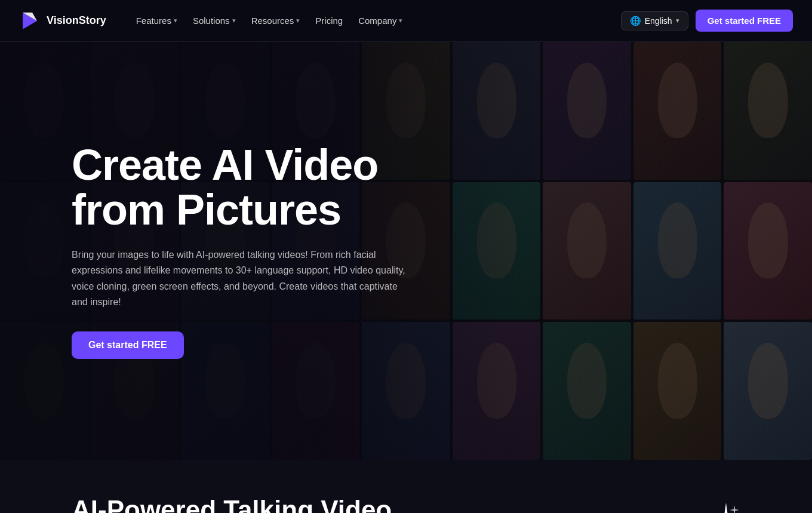 This screenshot has width=812, height=513. What do you see at coordinates (744, 20) in the screenshot?
I see `nav-cta-button: Get started FREE` at bounding box center [744, 20].